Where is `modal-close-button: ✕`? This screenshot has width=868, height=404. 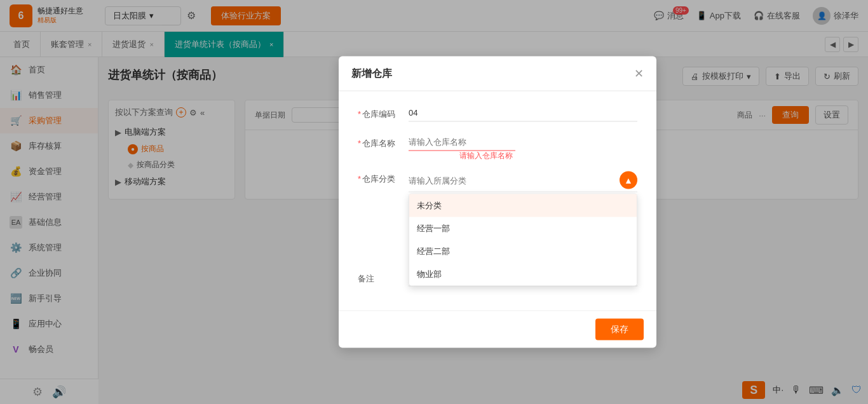
modal-close-button: ✕ is located at coordinates (639, 74).